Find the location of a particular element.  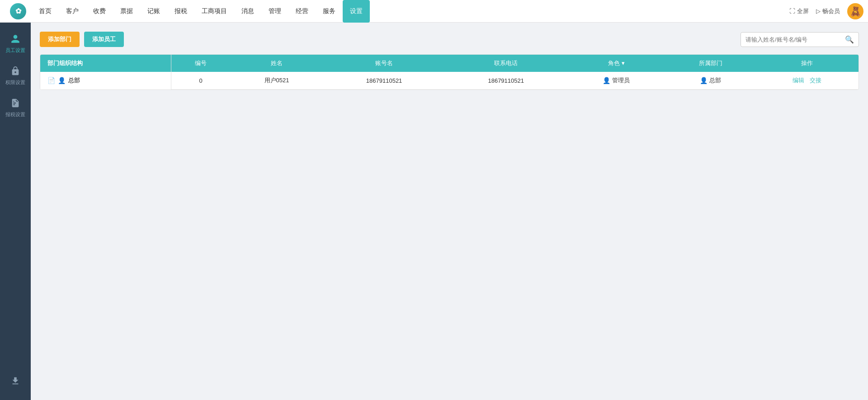

table-header-row: 编号 姓名 账号名 联系电话 角色 ▾ 所属部门 操作 is located at coordinates (515, 63).